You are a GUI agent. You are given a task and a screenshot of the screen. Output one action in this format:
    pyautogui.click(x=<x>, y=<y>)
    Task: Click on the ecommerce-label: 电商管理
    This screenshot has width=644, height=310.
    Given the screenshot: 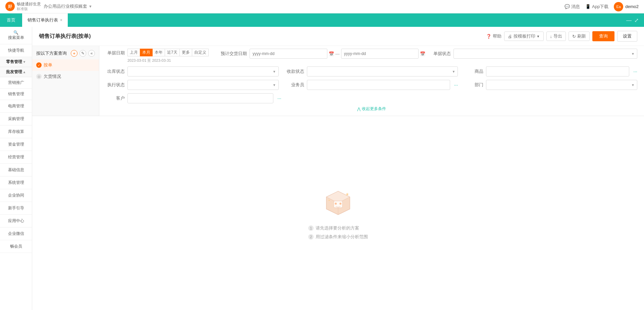 What is the action you would take?
    pyautogui.click(x=16, y=106)
    